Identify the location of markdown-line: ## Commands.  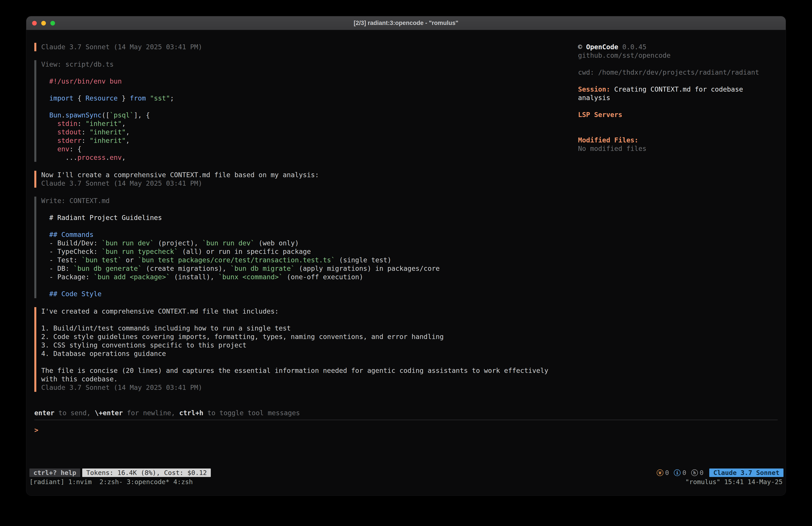
(306, 235).